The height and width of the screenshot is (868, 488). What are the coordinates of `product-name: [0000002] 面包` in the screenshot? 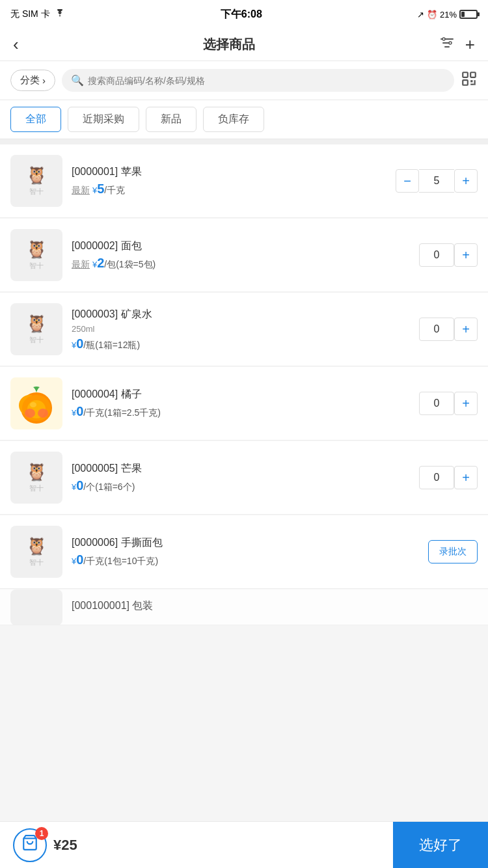 It's located at (241, 246).